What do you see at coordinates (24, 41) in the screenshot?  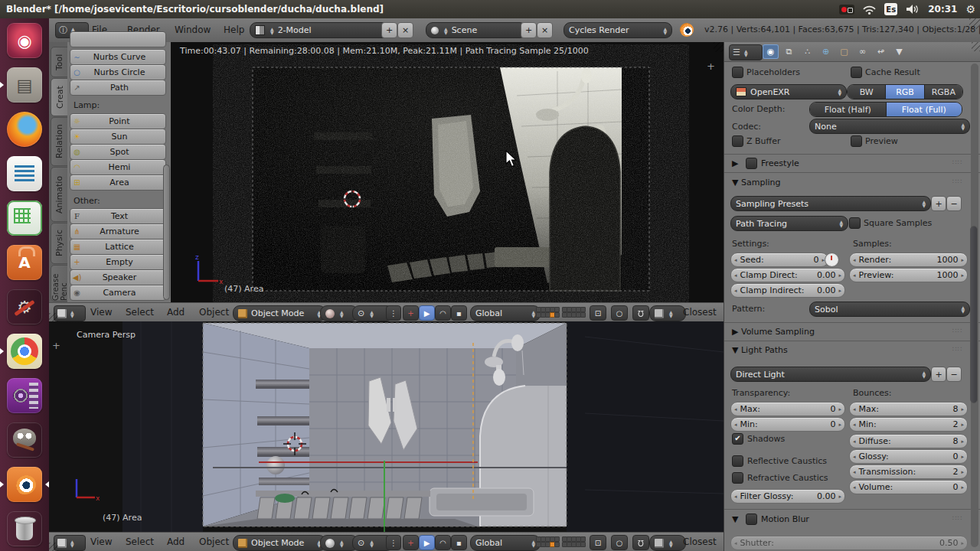 I see `ubuntu-dash-icon: ◉` at bounding box center [24, 41].